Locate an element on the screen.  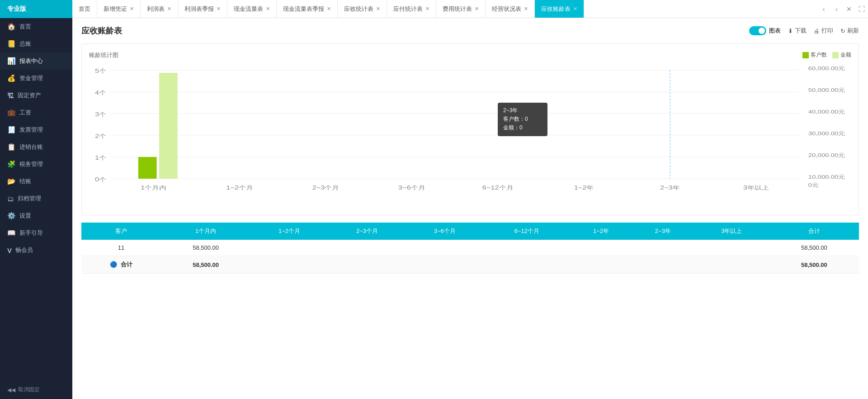
page-title: 应收账龄表 is located at coordinates (102, 31).